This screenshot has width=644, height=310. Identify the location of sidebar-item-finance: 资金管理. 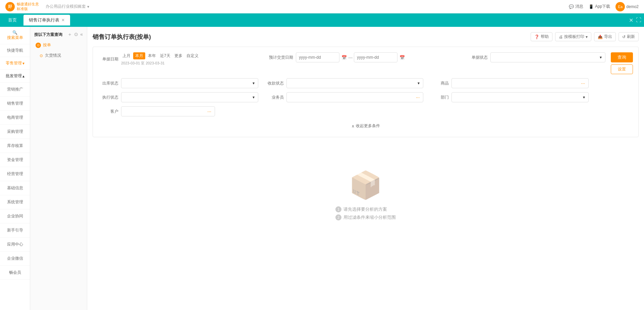
(15, 160).